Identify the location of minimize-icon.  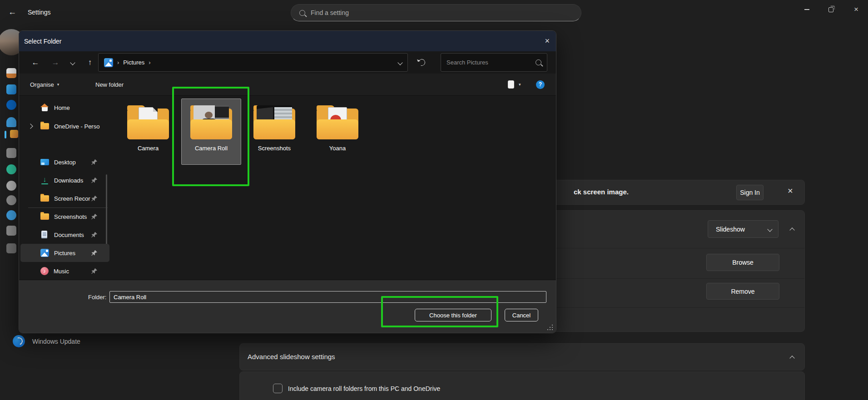
(807, 10).